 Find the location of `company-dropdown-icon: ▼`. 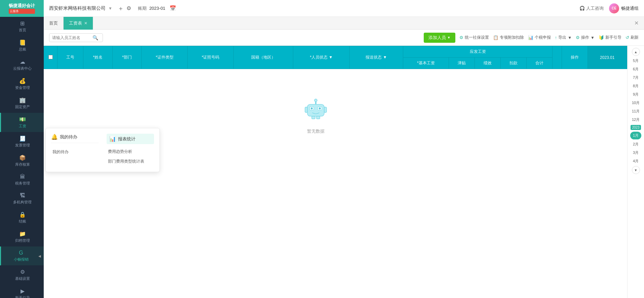

company-dropdown-icon: ▼ is located at coordinates (110, 8).